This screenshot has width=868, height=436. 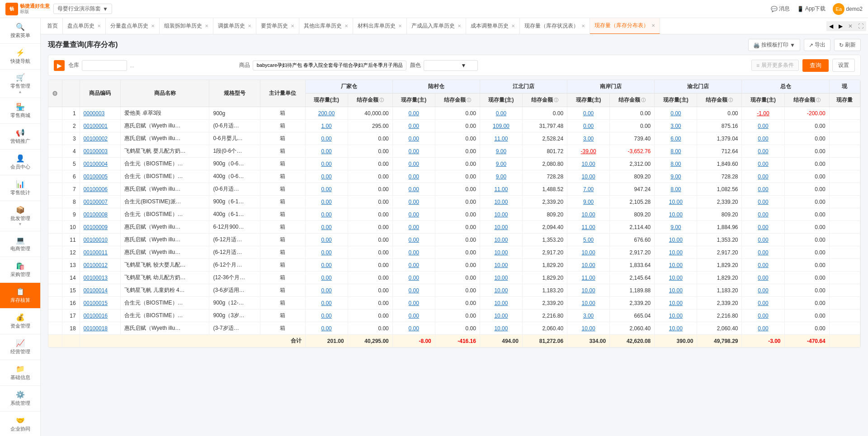 I want to click on tab-inventory-dist: 现存量（库存分布表） ✕, so click(x=625, y=26).